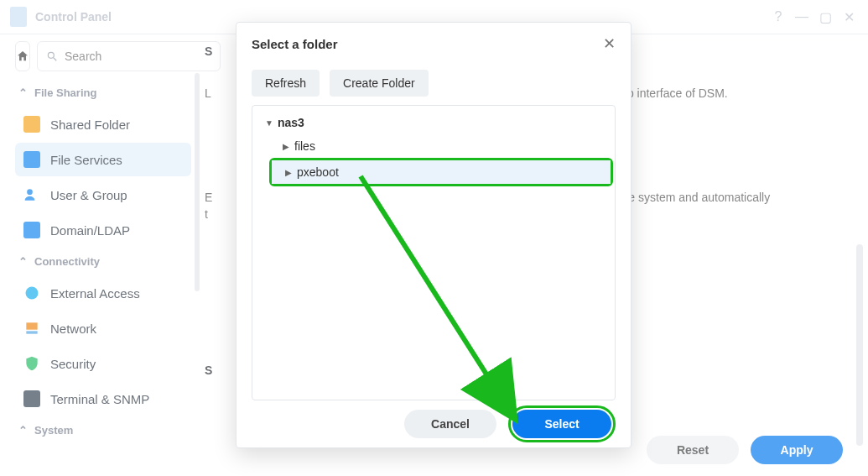  I want to click on refresh-button: Refresh, so click(285, 83).